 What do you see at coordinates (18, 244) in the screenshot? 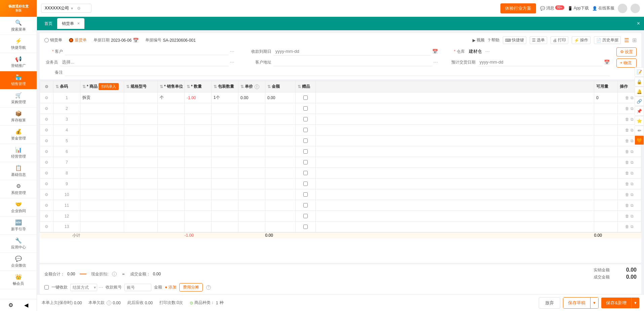
I see `sidebar-item-apps: 🔧应用中心` at bounding box center [18, 244].